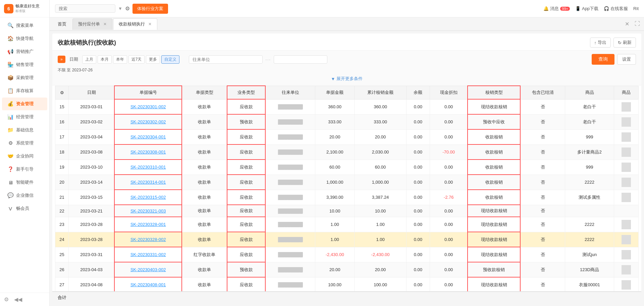 The width and height of the screenshot is (644, 306). I want to click on doc-num-link: SK-20230315-002, so click(148, 197).